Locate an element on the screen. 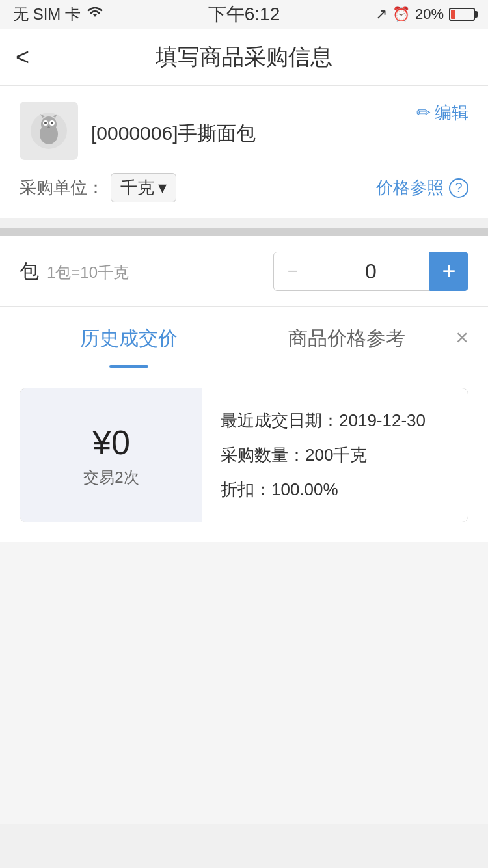 The height and width of the screenshot is (868, 488). qty-label: 采购数量： is located at coordinates (263, 455).